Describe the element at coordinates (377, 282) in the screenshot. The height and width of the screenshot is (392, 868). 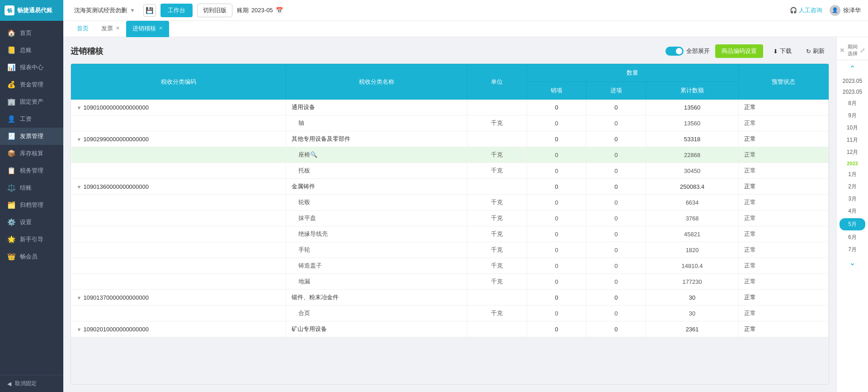
I see `cell-name: 地漏` at that location.